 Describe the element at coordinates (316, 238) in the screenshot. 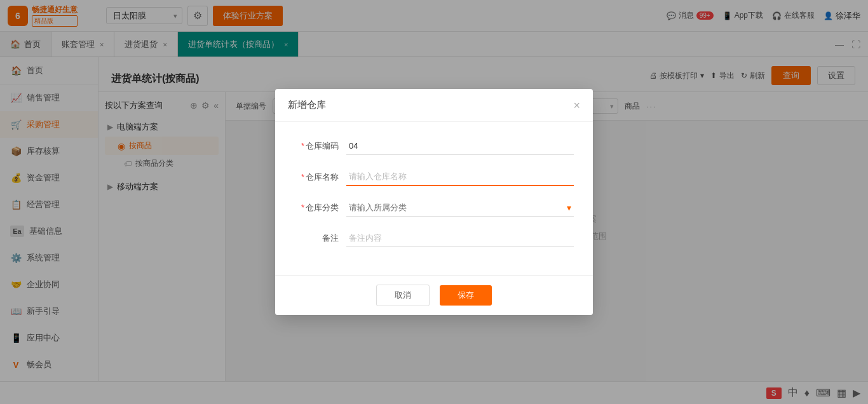

I see `remark-label: 备注` at that location.